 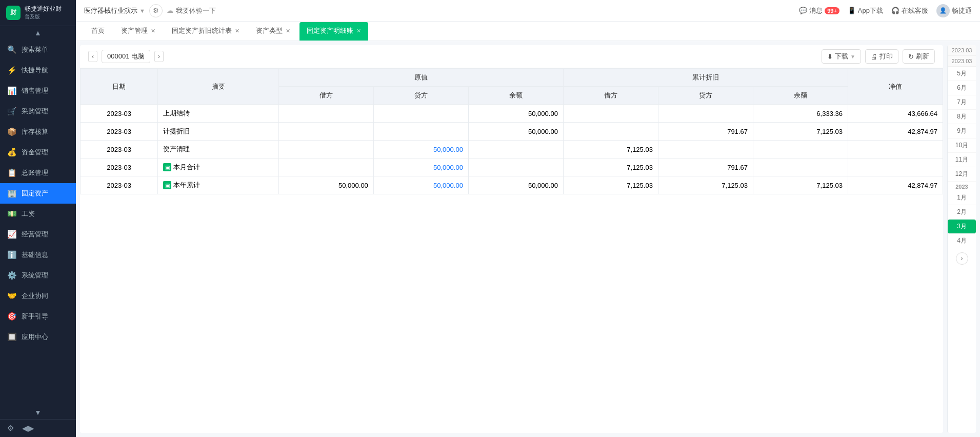 What do you see at coordinates (962, 212) in the screenshot?
I see `date-panel-month-2: 2月` at bounding box center [962, 212].